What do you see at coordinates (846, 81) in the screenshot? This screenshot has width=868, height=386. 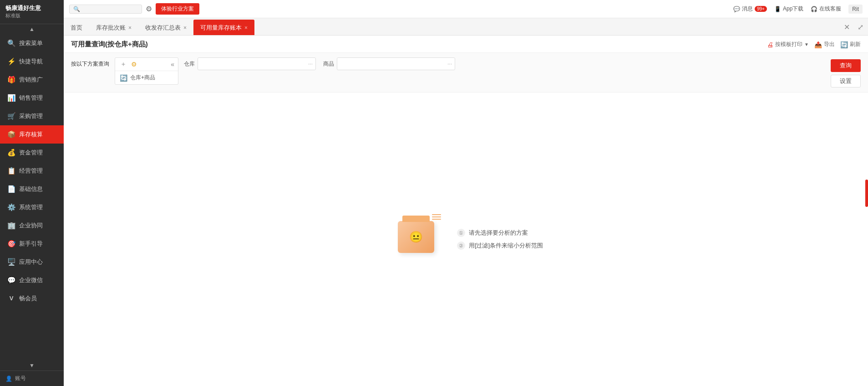 I see `settings-button: 设置` at bounding box center [846, 81].